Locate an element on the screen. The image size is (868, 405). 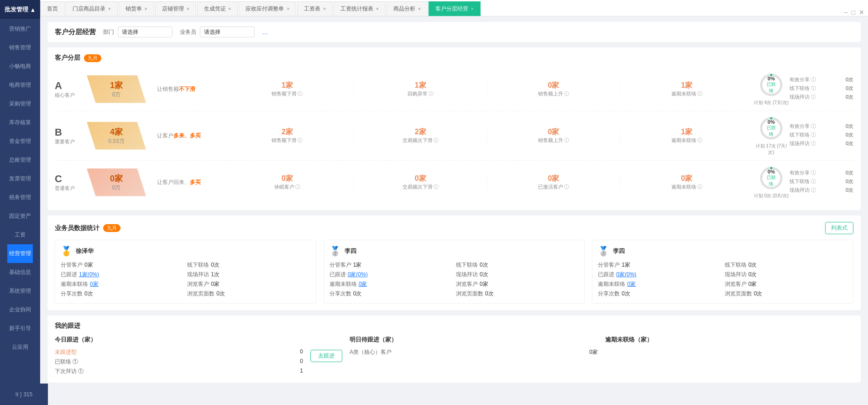
tab-controls: − □ ✕ is located at coordinates (854, 12).